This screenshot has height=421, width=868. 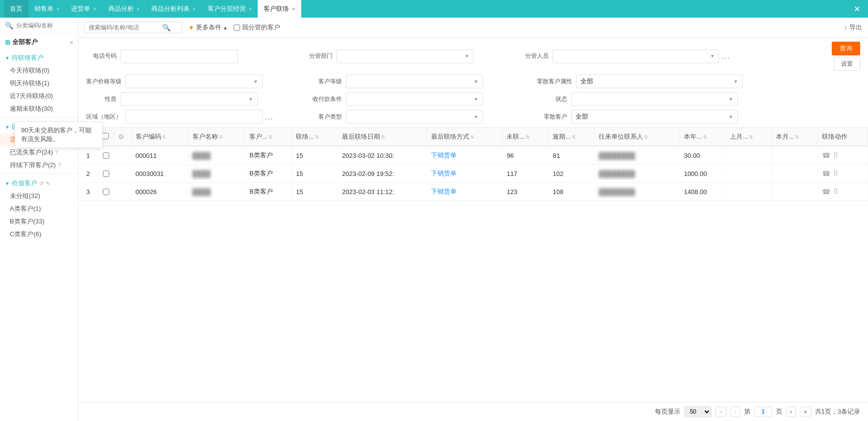 What do you see at coordinates (268, 137) in the screenshot?
I see `th-type: 客户...⇅` at bounding box center [268, 137].